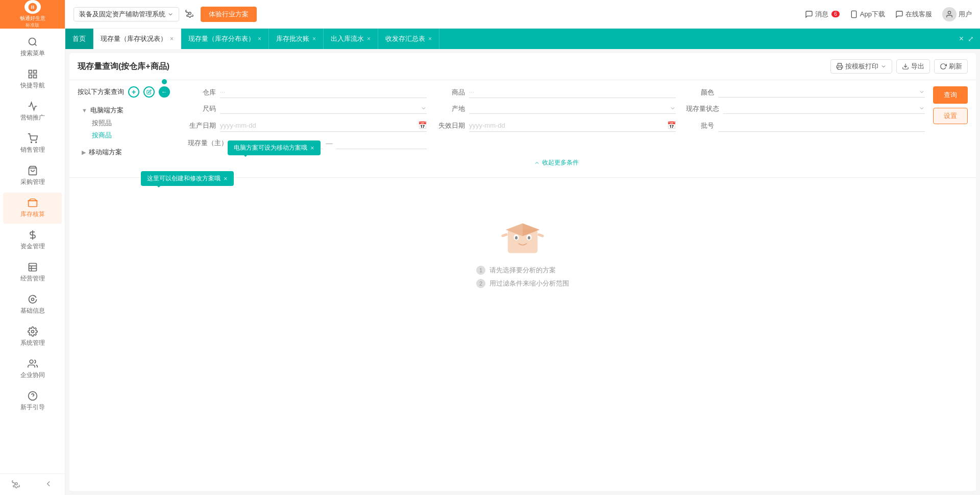 Image resolution: width=980 pixels, height=495 pixels. Describe the element at coordinates (33, 337) in the screenshot. I see `sidebar-item-system: 系统管理` at that location.